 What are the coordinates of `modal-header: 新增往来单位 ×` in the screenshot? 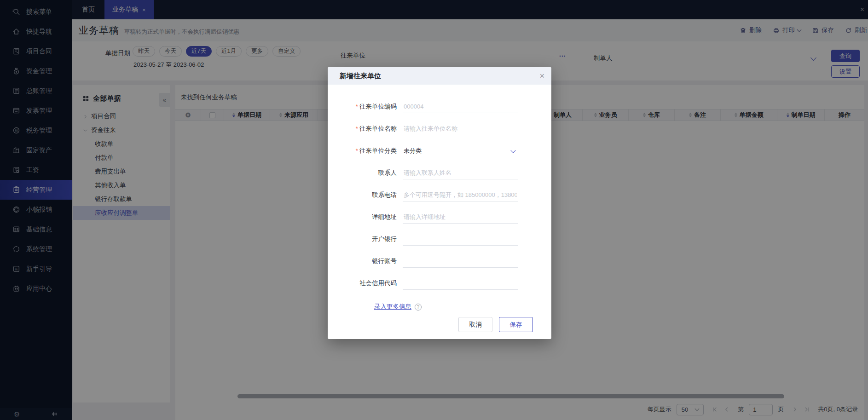 It's located at (440, 76).